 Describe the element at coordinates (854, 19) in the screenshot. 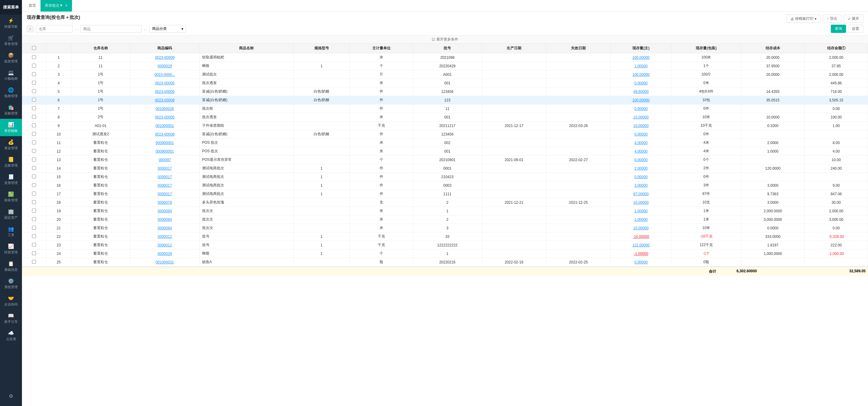

I see `expand-view-btn: ⤢ 展开` at that location.